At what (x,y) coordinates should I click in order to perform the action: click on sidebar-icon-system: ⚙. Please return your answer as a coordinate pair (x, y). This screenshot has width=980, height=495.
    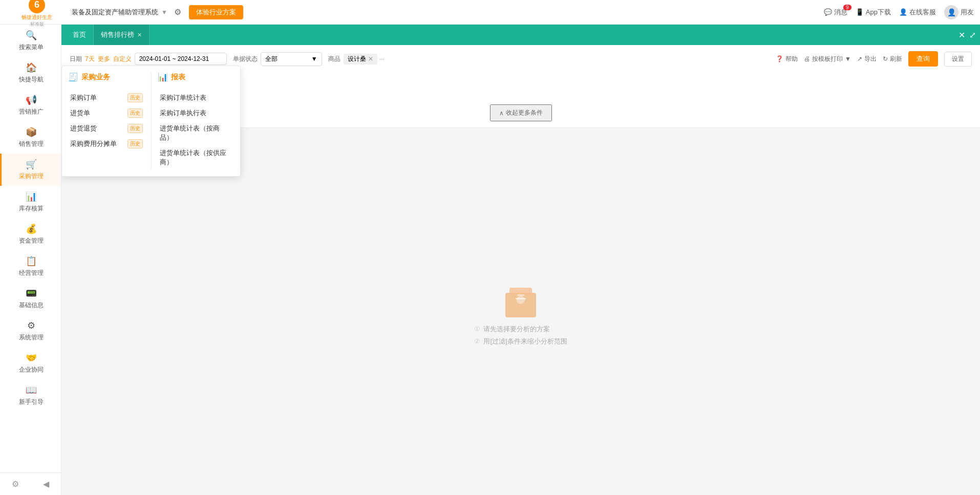
    Looking at the image, I should click on (31, 326).